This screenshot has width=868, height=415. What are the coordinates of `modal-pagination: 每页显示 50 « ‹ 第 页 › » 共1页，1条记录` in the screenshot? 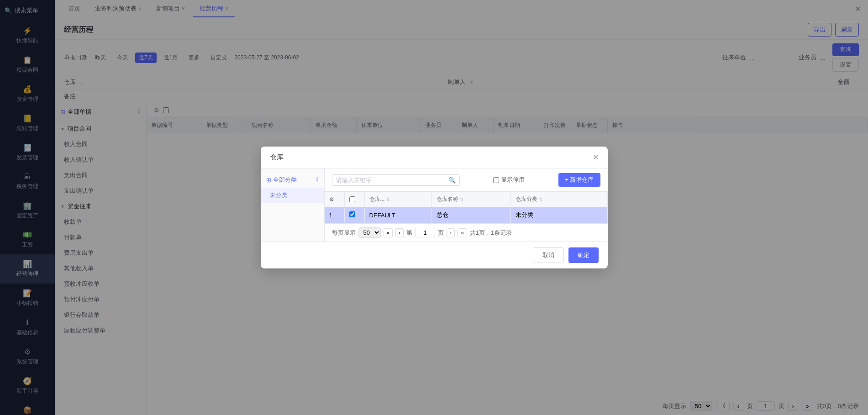 It's located at (422, 233).